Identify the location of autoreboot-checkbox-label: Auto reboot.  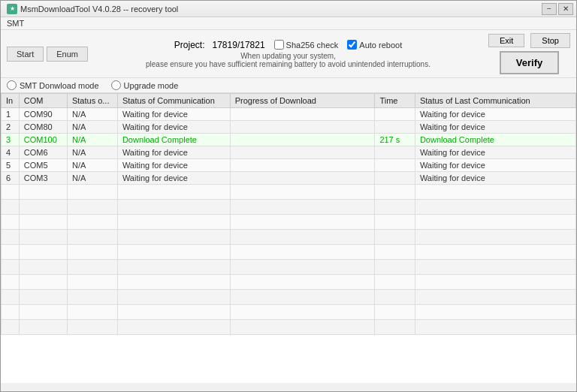
(374, 45).